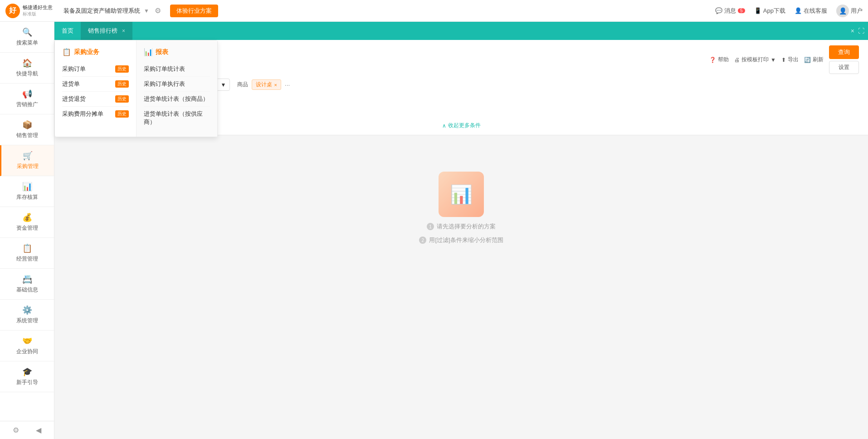 The image size is (868, 439). What do you see at coordinates (177, 118) in the screenshot?
I see `menu-item-incoming-stat-supplier: 进货单统计表（按供应商）` at bounding box center [177, 118].